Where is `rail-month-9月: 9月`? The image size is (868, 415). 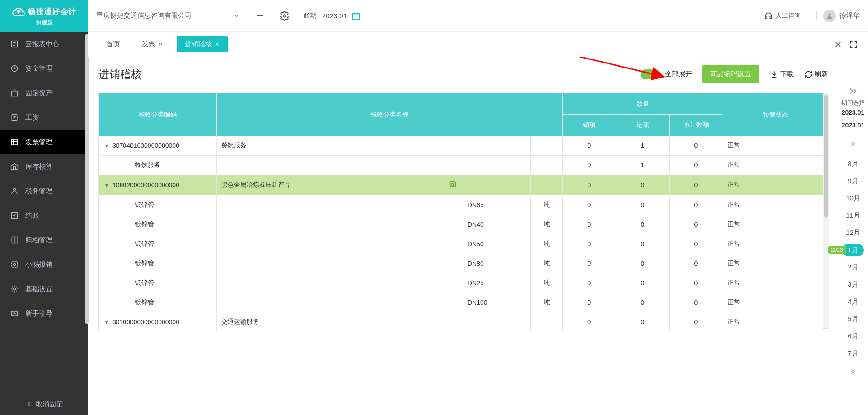 rail-month-9月: 9月 is located at coordinates (853, 181).